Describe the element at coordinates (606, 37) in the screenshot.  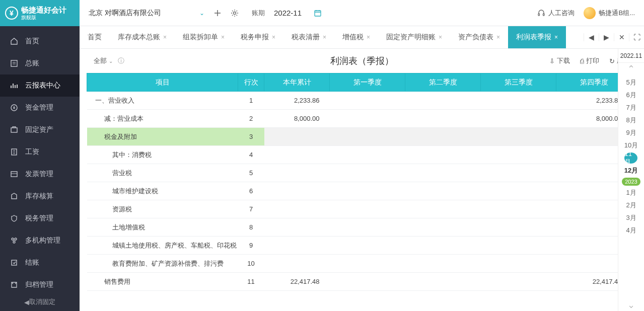
I see `tabs-next-button: ▶` at that location.